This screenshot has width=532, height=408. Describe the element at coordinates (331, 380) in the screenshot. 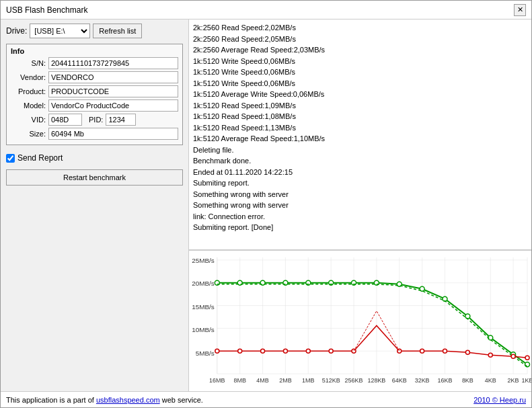

I see `svg-text: 512KB` at that location.